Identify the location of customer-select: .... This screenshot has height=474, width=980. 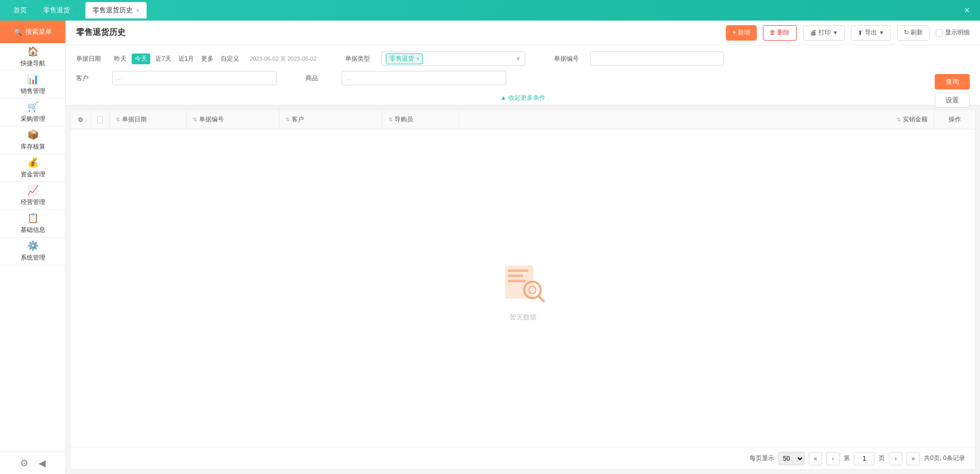
(194, 78).